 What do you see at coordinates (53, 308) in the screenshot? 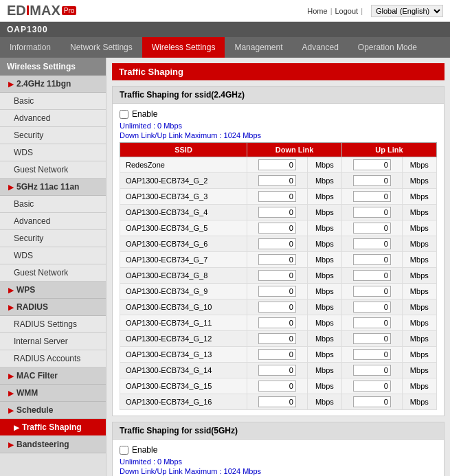
I see `sidebar-group-radius-header: ▶ RADIUS` at bounding box center [53, 308].